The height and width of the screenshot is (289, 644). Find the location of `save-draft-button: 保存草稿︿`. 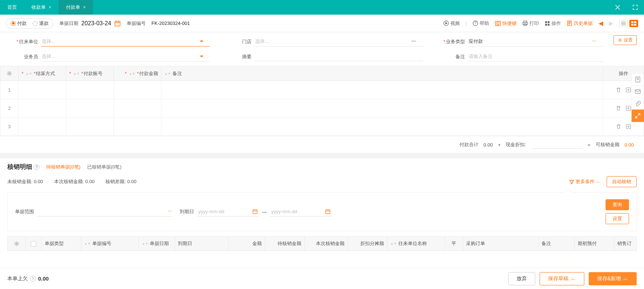

save-draft-button: 保存草稿︿ is located at coordinates (562, 279).